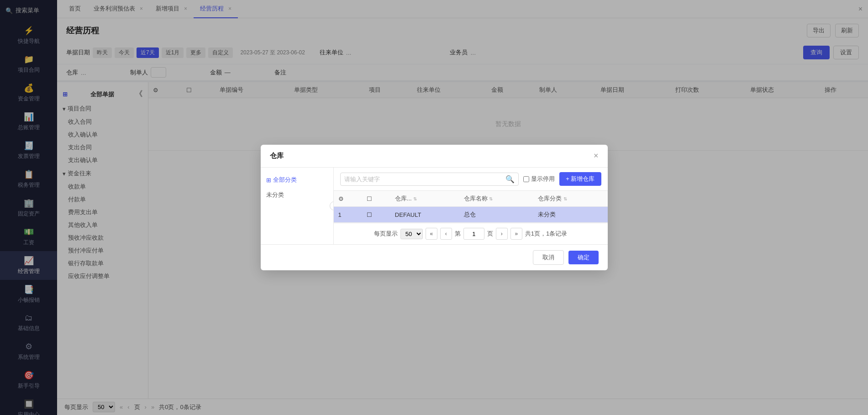 This screenshot has width=868, height=415. What do you see at coordinates (424, 179) in the screenshot?
I see `modal-search-input` at bounding box center [424, 179].